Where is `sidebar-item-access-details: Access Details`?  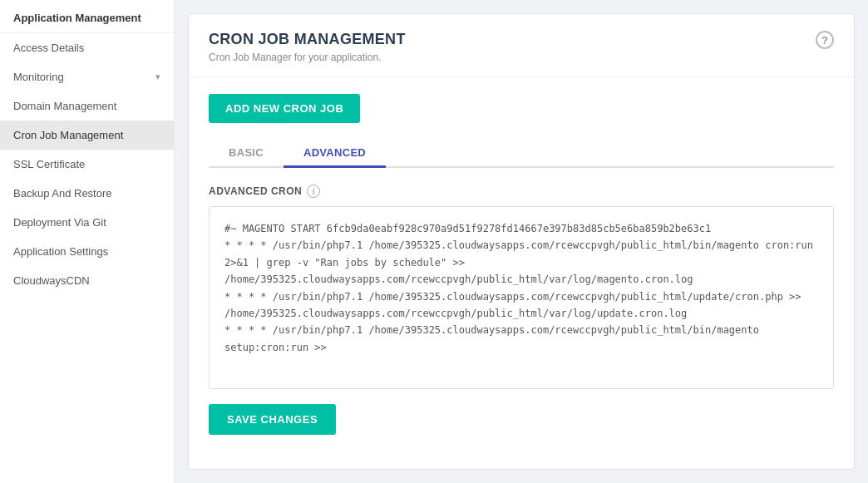 sidebar-item-access-details: Access Details is located at coordinates (86, 48).